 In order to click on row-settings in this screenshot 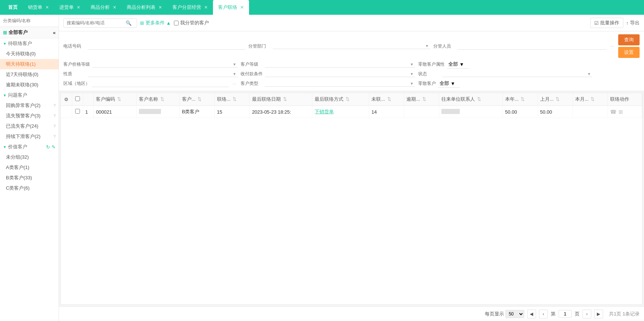, I will do `click(66, 112)`.